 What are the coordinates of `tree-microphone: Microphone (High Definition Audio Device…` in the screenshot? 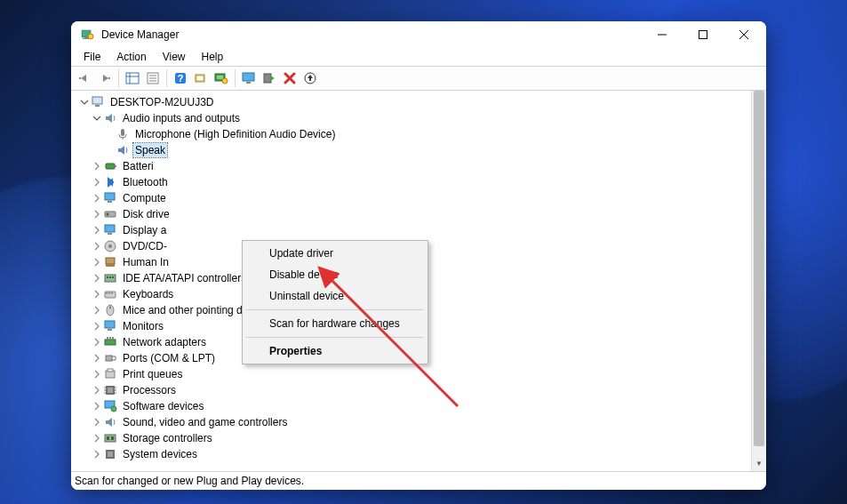 It's located at (412, 134).